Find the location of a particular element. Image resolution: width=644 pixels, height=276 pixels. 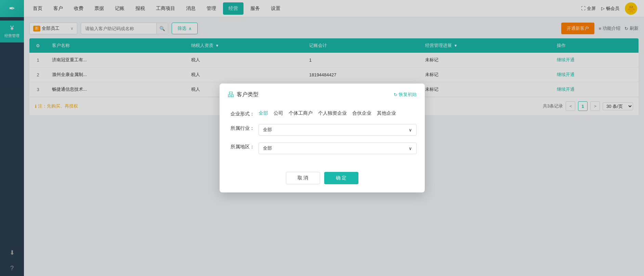

modal-title: 品 客户类型 is located at coordinates (243, 95).